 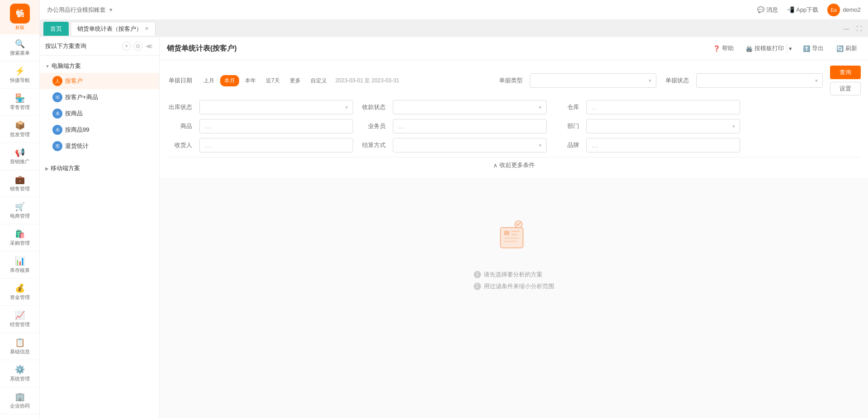 What do you see at coordinates (593, 81) in the screenshot?
I see `doc-type-select: ▾` at bounding box center [593, 81].